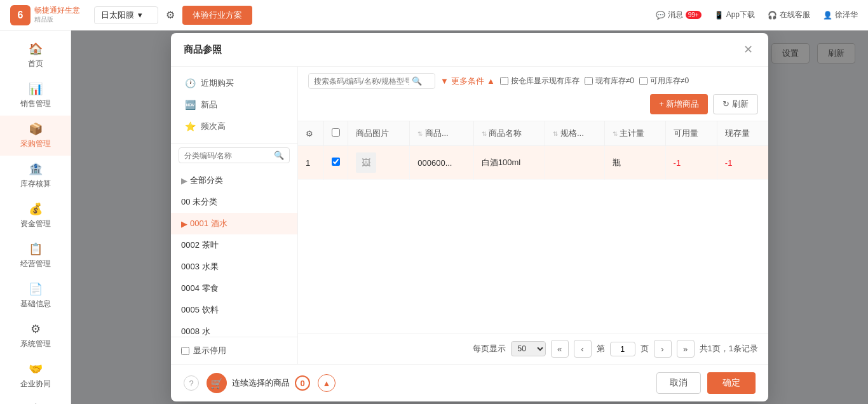 Image resolution: width=868 pixels, height=404 pixels. I want to click on tab-new-products: 🆕 新品, so click(234, 105).